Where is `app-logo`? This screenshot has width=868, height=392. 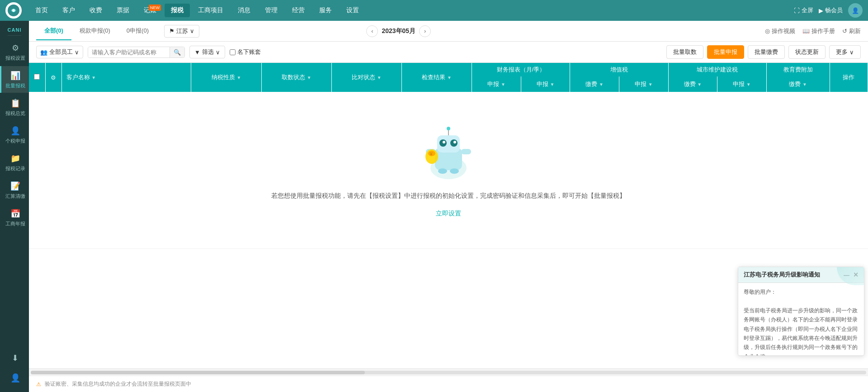 app-logo is located at coordinates (14, 10).